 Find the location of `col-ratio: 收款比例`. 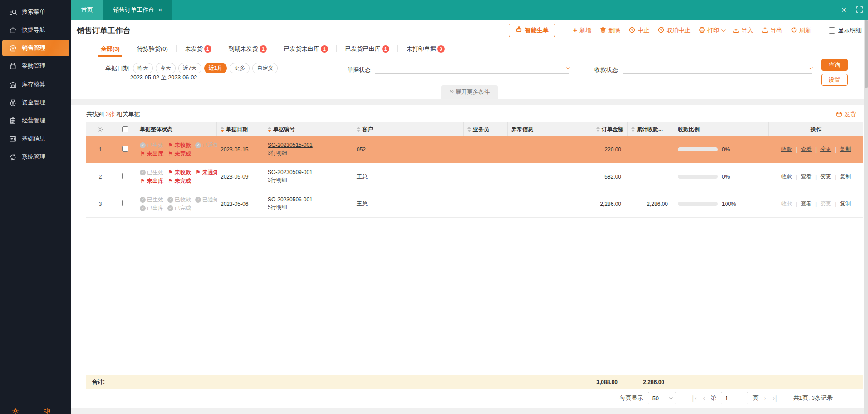

col-ratio: 收款比例 is located at coordinates (721, 129).